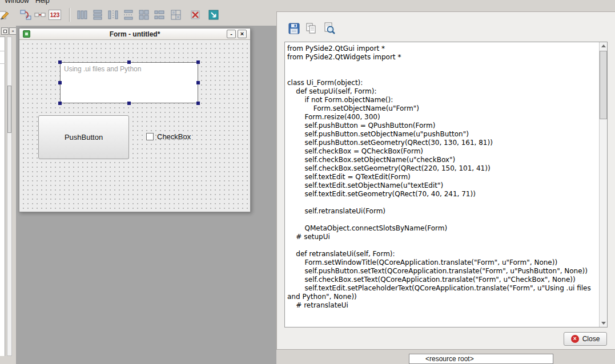  Describe the element at coordinates (113, 15) in the screenshot. I see `layout-horizontal-splitter-icon` at that location.